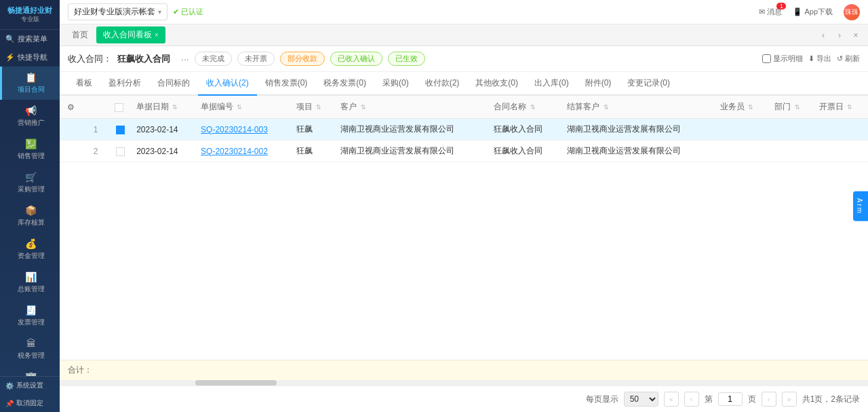 This screenshot has height=412, width=868. Describe the element at coordinates (791, 130) in the screenshot. I see `row-department-cell` at that location.